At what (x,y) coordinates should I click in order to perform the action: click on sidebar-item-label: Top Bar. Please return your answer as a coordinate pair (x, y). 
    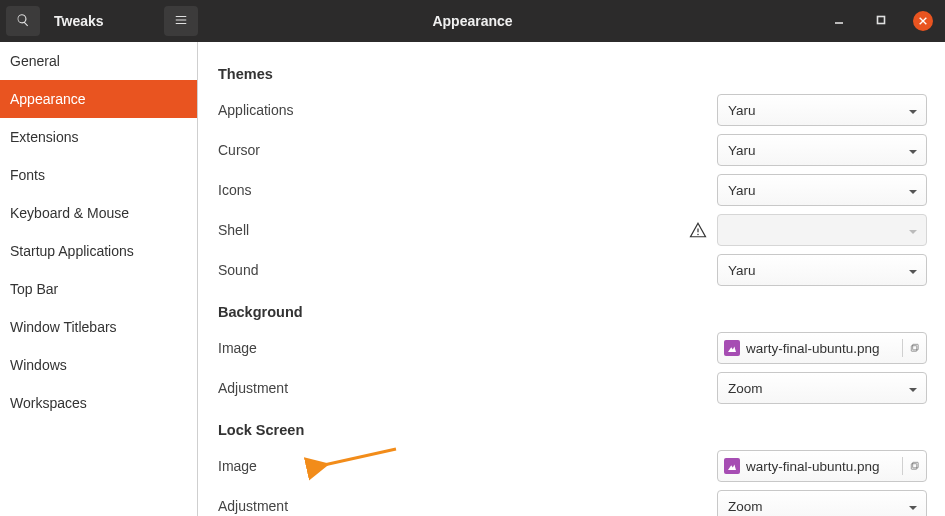
    Looking at the image, I should click on (34, 289).